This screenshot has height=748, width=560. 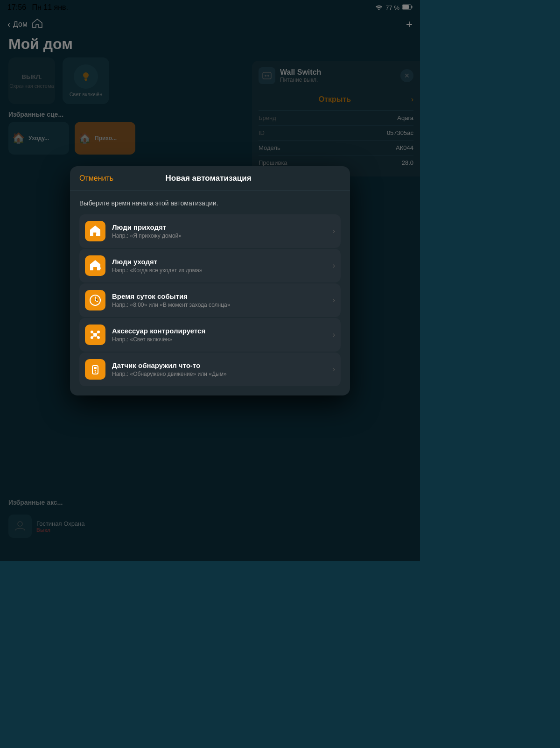 I want to click on automation-option-people-leave: Люди уходят Напр.: «Когда все уходят из …, so click(x=210, y=266).